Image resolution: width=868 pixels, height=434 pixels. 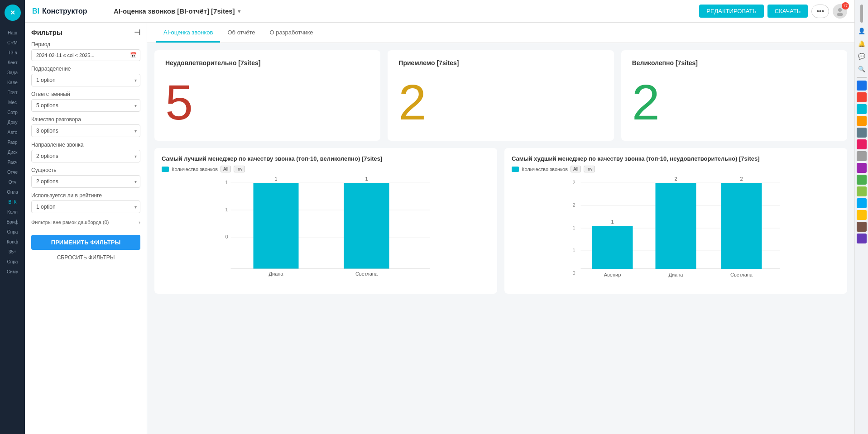 What do you see at coordinates (241, 33) in the screenshot?
I see `tab-about-report: Об отчёте` at bounding box center [241, 33].